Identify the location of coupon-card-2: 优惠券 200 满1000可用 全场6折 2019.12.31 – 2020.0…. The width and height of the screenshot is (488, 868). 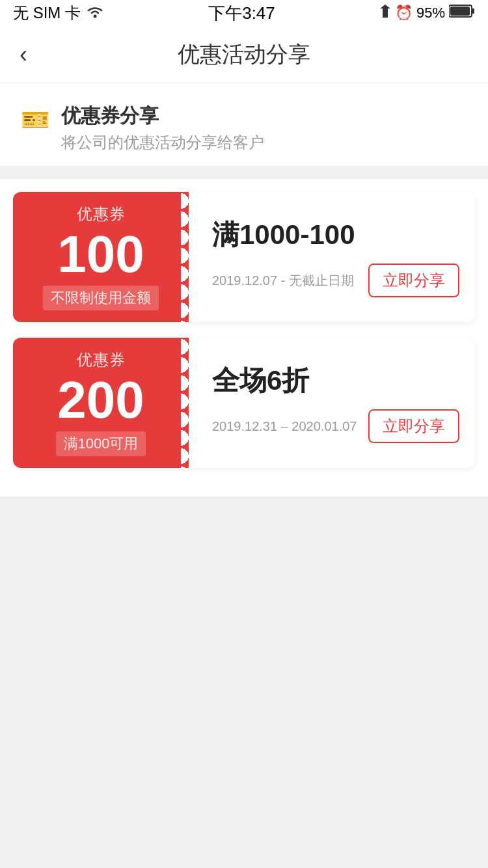
(244, 403).